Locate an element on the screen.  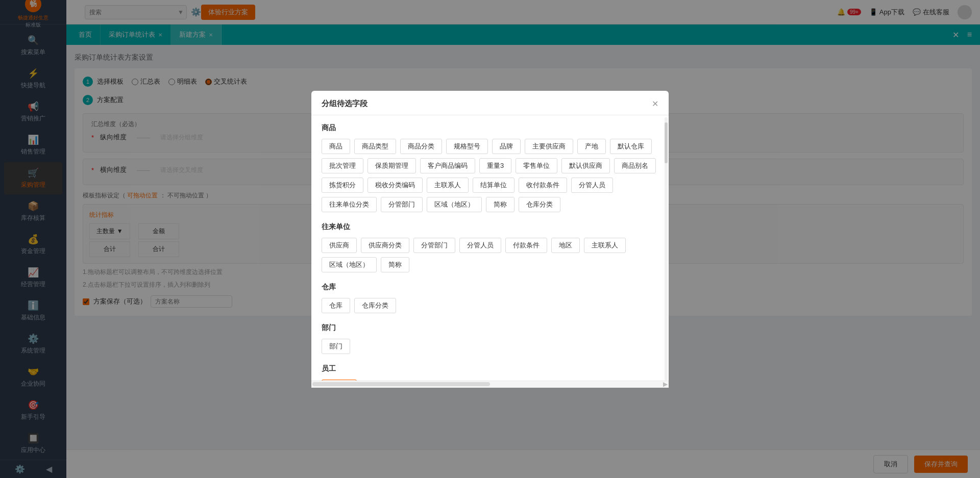
chip-partner-1: 供应商分类 is located at coordinates (385, 245).